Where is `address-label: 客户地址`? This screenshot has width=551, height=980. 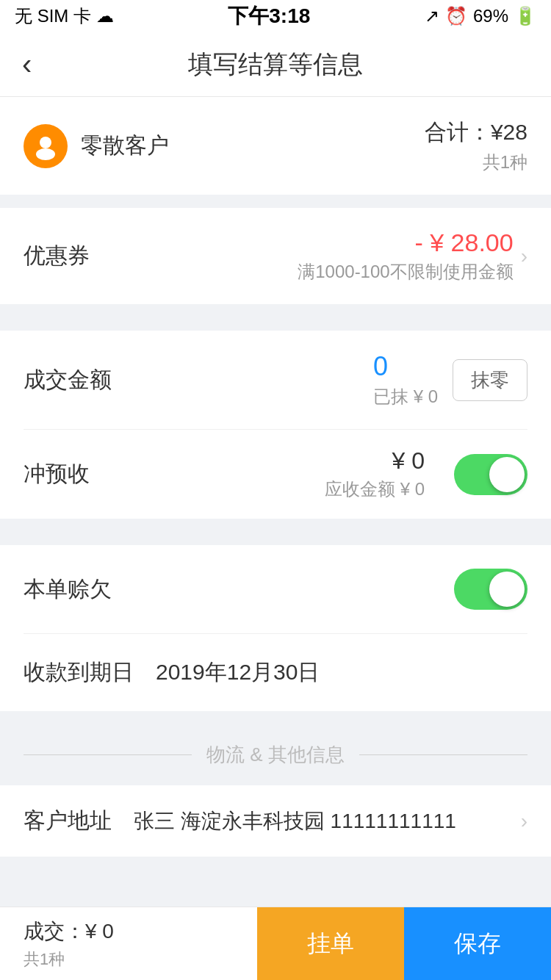 address-label: 客户地址 is located at coordinates (68, 821).